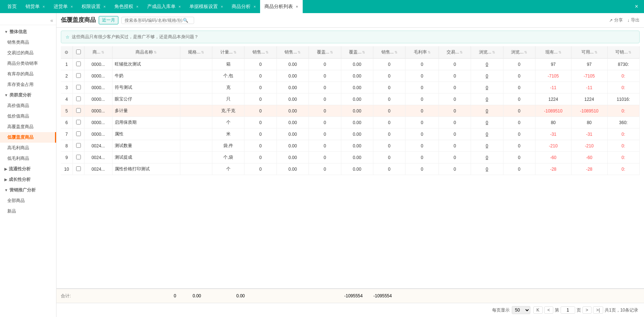  Describe the element at coordinates (98, 52) in the screenshot. I see `col-code: 商... ⇅` at that location.